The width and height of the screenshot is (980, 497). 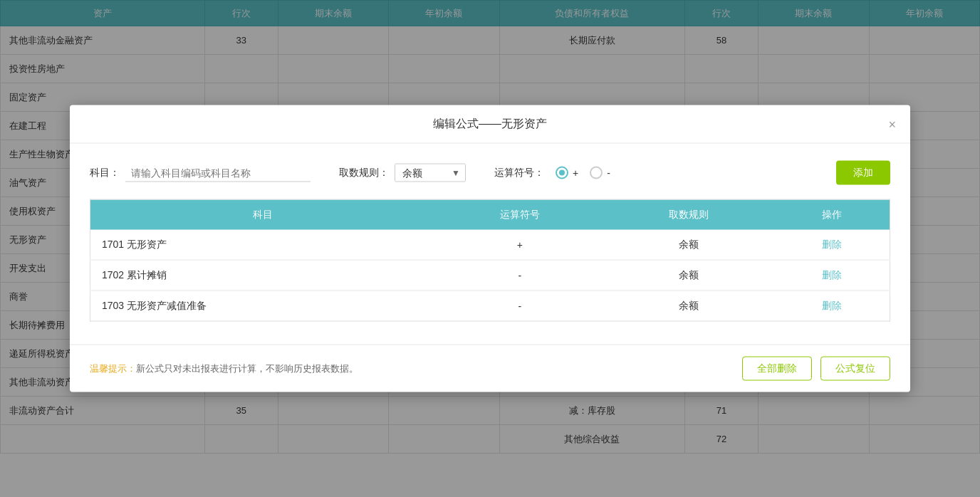 What do you see at coordinates (200, 172) in the screenshot?
I see `subject-section: 科目：` at bounding box center [200, 172].